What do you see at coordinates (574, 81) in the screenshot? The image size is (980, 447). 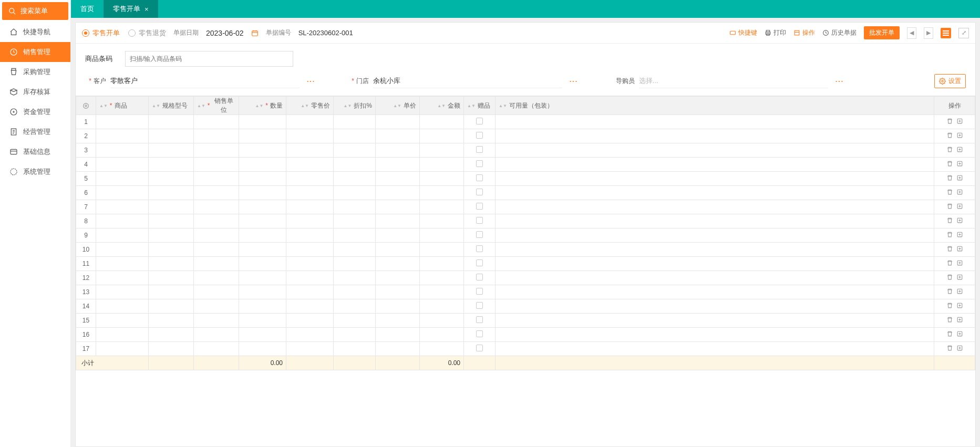 I see `store-more-icon: ···` at bounding box center [574, 81].